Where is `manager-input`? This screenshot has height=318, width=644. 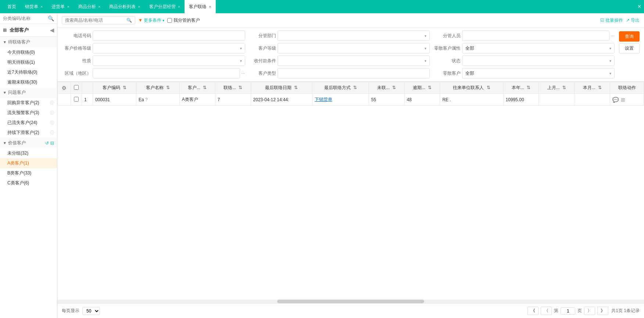
manager-input is located at coordinates (536, 36).